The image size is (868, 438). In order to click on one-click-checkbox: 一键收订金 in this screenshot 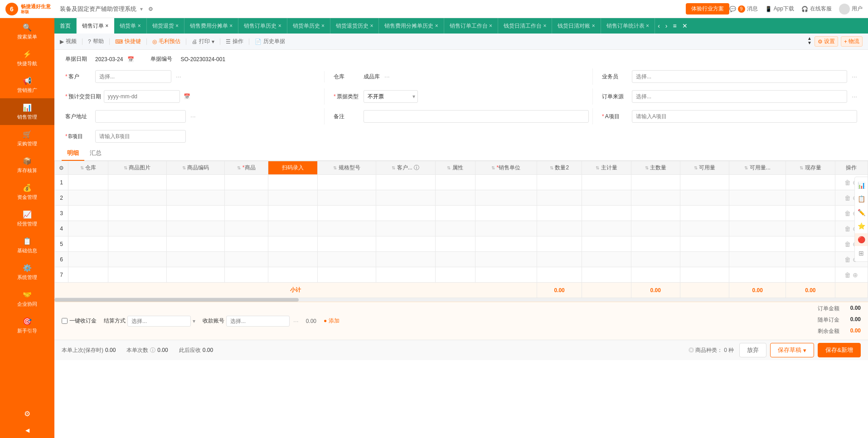, I will do `click(79, 321)`.